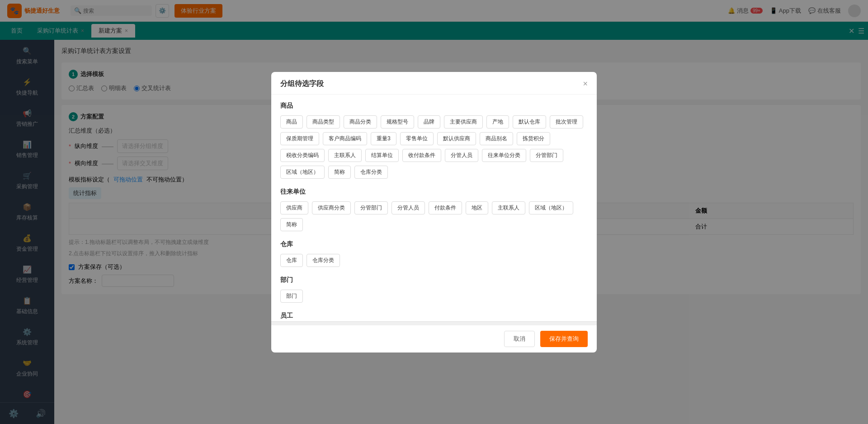  I want to click on section-warehouse-tags: 仓库 仓库分类, so click(434, 261).